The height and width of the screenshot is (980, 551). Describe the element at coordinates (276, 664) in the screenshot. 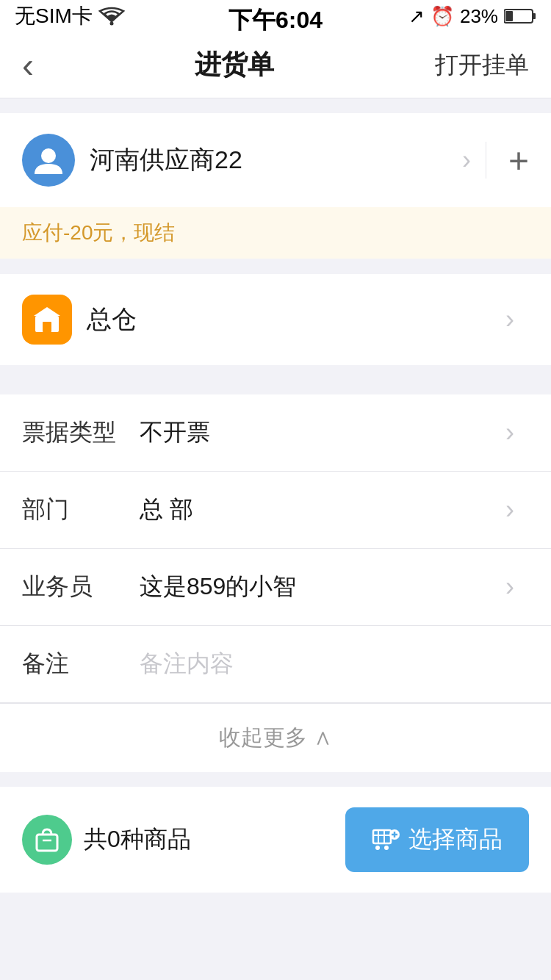

I see `form-row-remark: 备注 备注内容` at that location.